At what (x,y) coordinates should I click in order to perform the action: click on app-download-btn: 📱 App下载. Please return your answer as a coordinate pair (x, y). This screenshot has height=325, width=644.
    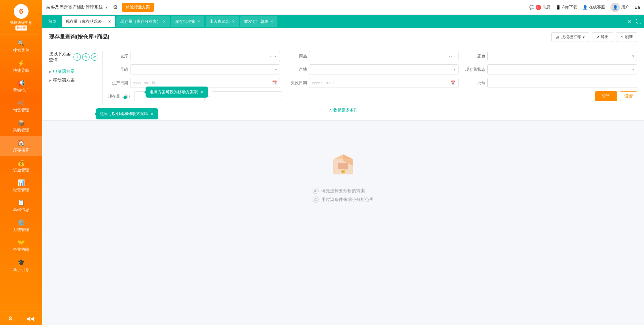
    Looking at the image, I should click on (567, 7).